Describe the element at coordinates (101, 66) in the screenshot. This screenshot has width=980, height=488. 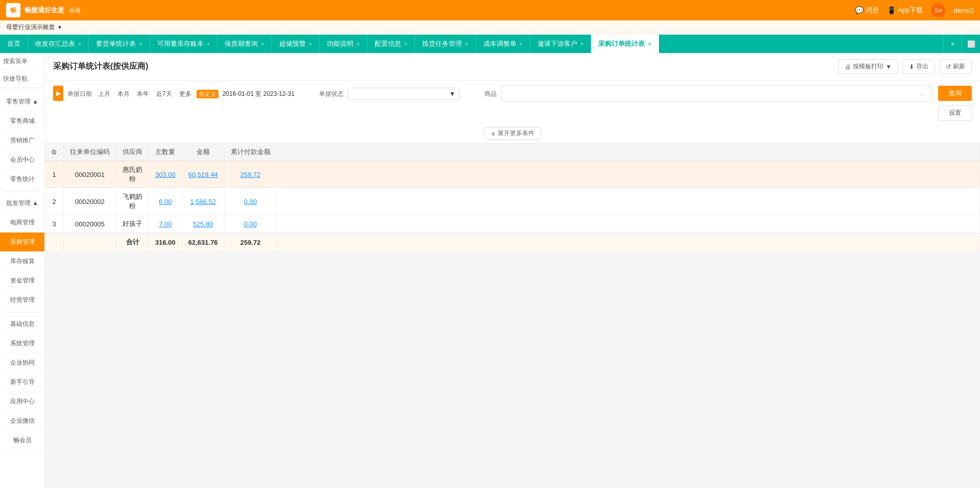
I see `page-title: 采购订单统计表(按供应商)` at that location.